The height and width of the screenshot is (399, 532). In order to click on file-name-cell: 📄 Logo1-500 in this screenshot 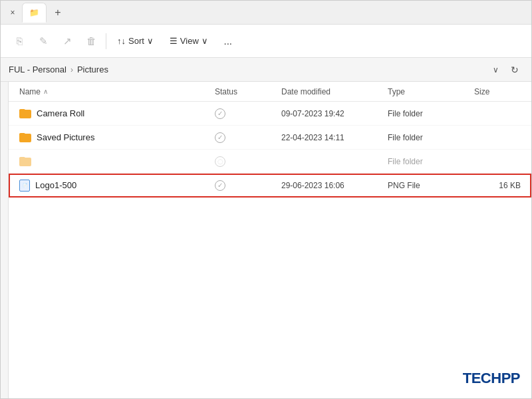, I will do `click(117, 186)`.